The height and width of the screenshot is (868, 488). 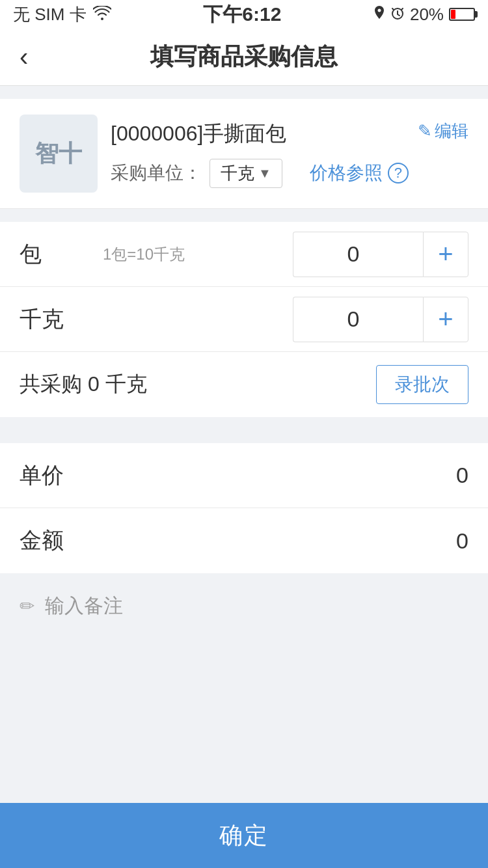 I want to click on remark-section: ✏ 输入备注, so click(x=244, y=606).